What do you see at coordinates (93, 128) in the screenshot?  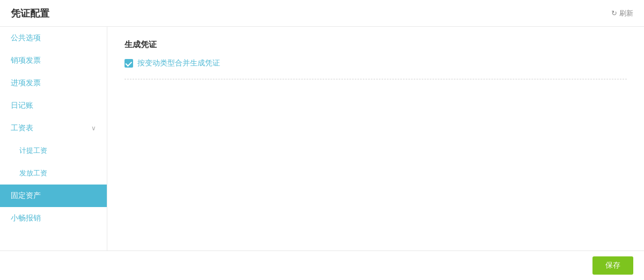 I see `chevron-down-icon: ∨` at bounding box center [93, 128].